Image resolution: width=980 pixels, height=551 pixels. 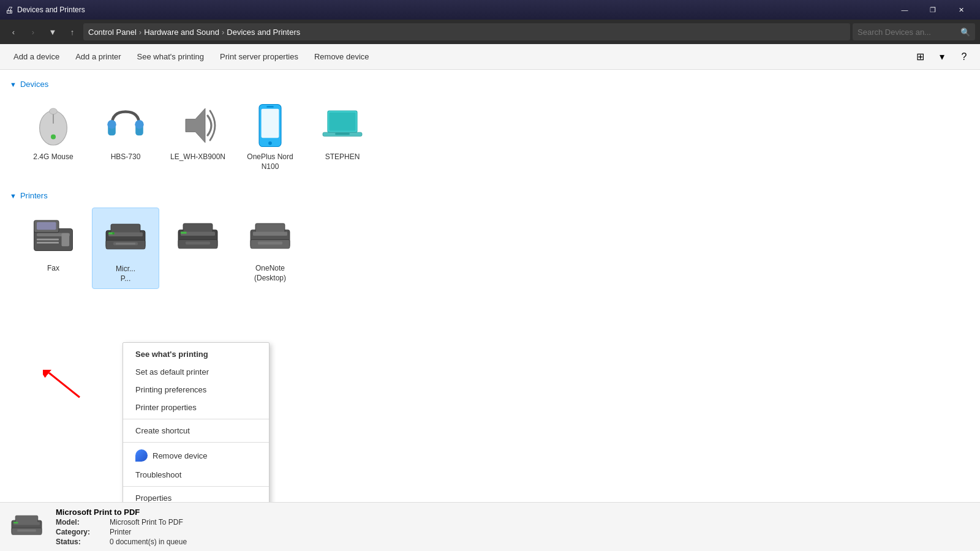 I want to click on address-bar: ‹ › ▼ ↑ Control Panel › Hardware and Sou…, so click(x=490, y=32).